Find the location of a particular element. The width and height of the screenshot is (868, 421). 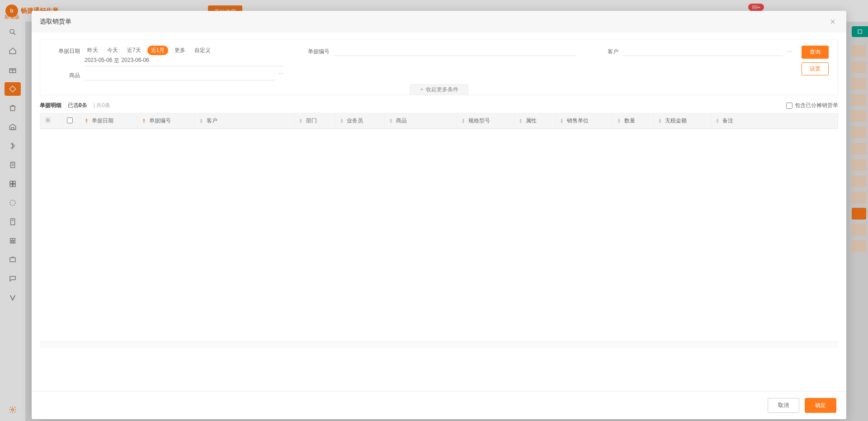

chevron-up-icon is located at coordinates (422, 90).